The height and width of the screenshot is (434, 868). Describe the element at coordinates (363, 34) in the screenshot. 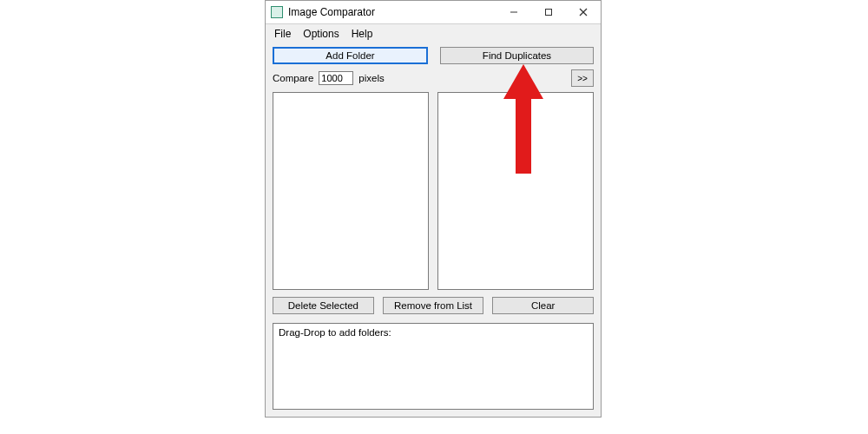

I see `menu-help: Help` at that location.